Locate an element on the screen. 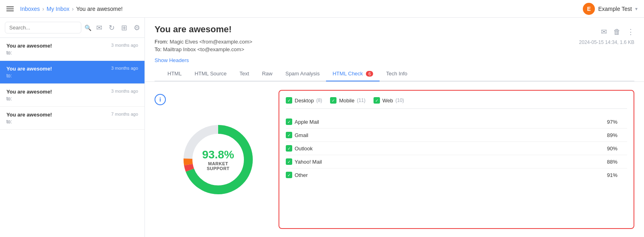  tab-html-source: HTML Source is located at coordinates (211, 74).